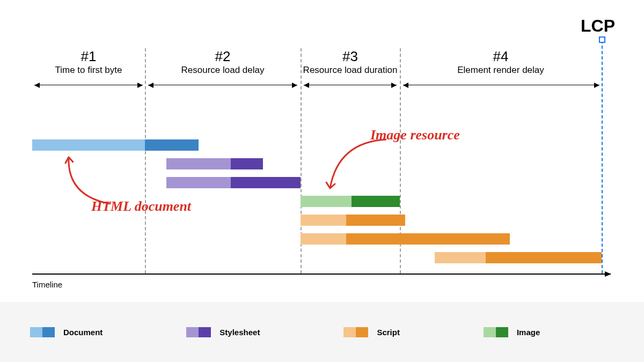  Describe the element at coordinates (512, 333) in the screenshot. I see `legend-image: Image` at that location.